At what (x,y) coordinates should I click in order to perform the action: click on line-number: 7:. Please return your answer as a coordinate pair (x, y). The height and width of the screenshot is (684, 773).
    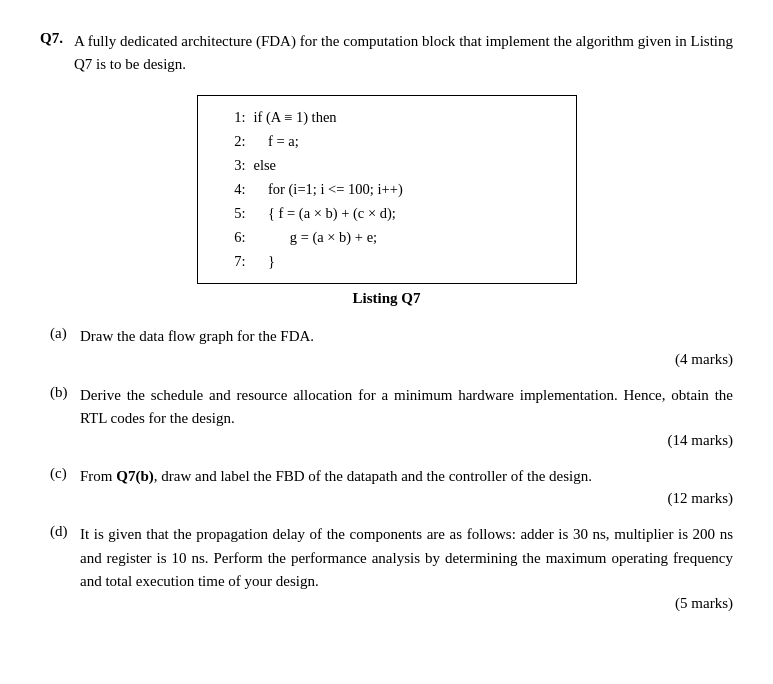
    Looking at the image, I should click on (232, 262).